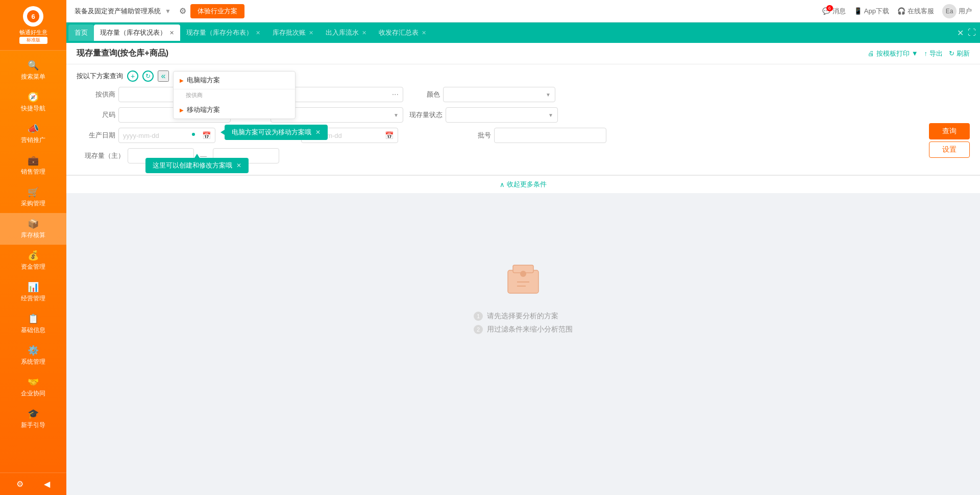 Image resolution: width=980 pixels, height=495 pixels. What do you see at coordinates (148, 76) in the screenshot?
I see `filter-refresh-button: ↻` at bounding box center [148, 76].